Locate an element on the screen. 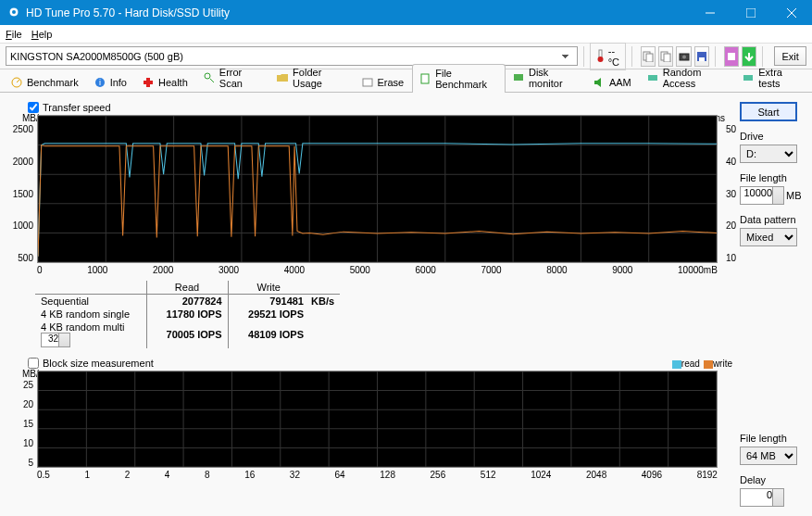 Image resolution: width=812 pixels, height=516 pixels. transfer-speed-checkbox is located at coordinates (33, 107).